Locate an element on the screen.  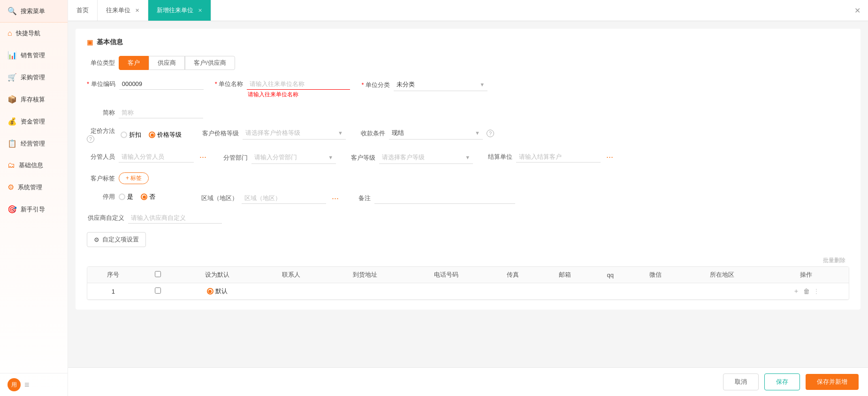
tab-partners-label: 往来单位 is located at coordinates (118, 10).